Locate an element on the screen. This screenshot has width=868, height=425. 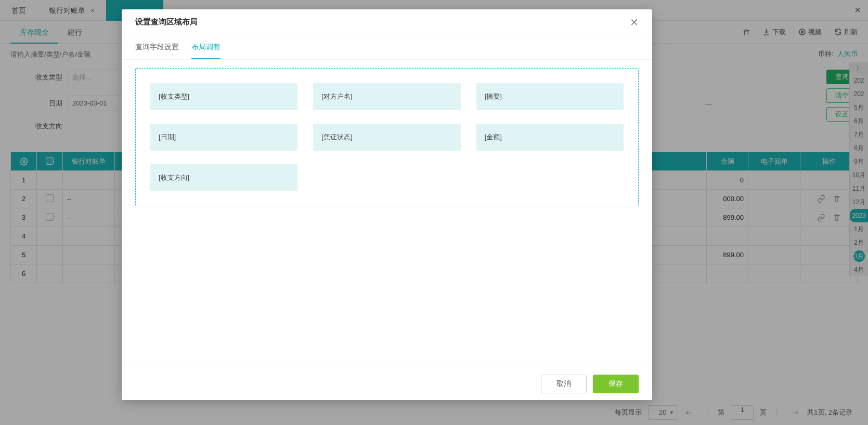
layout-field-chip: [日期] is located at coordinates (224, 137).